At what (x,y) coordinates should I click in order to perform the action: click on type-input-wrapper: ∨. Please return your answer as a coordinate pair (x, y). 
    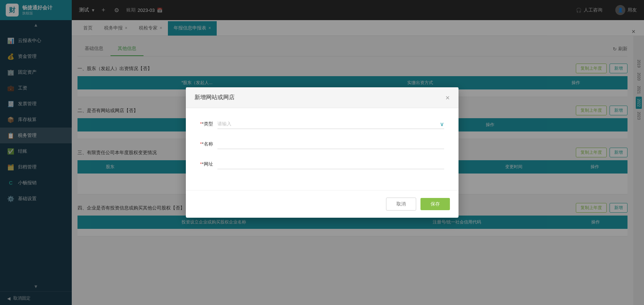
    Looking at the image, I should click on (331, 124).